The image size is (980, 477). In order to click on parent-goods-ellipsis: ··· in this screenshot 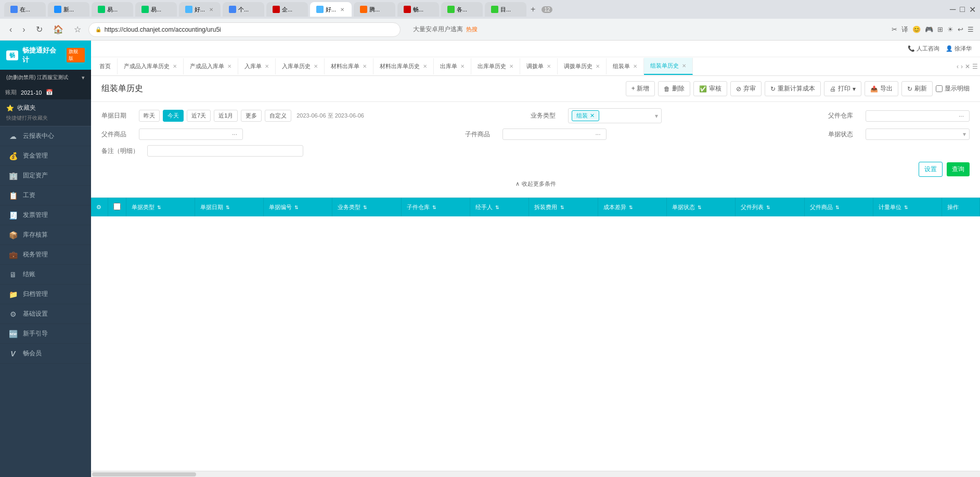, I will do `click(235, 134)`.